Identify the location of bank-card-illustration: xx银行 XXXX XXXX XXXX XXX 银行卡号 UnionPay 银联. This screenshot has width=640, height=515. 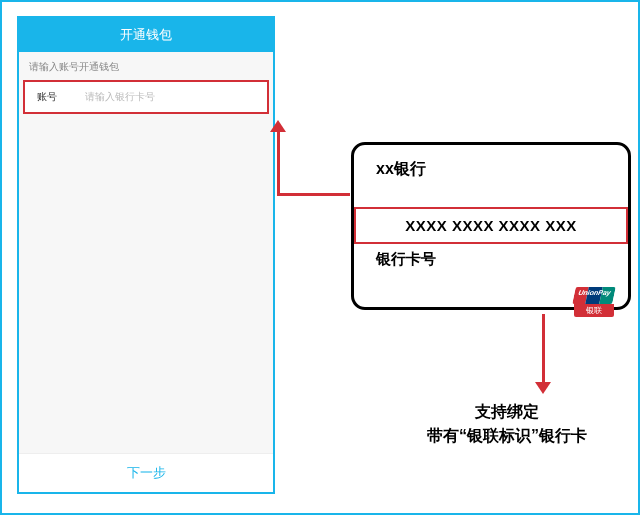
(491, 226).